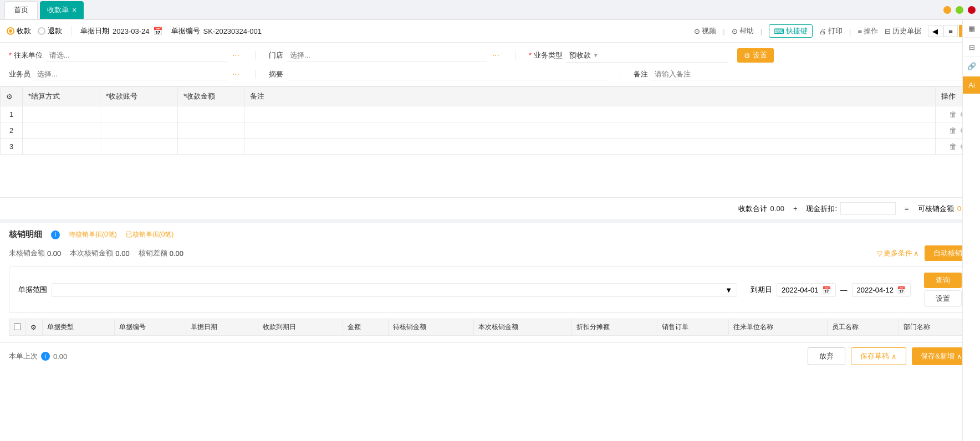 The height and width of the screenshot is (441, 980). What do you see at coordinates (447, 74) in the screenshot?
I see `summary-input` at bounding box center [447, 74].